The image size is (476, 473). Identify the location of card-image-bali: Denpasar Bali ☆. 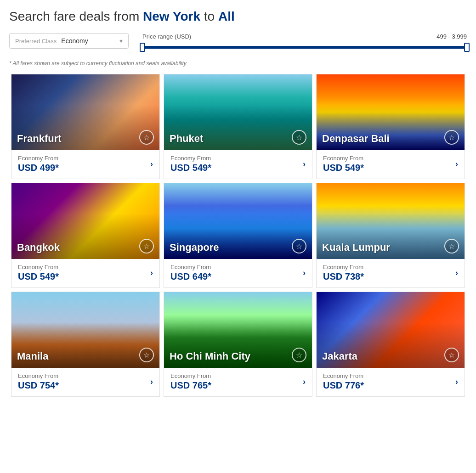
(391, 112).